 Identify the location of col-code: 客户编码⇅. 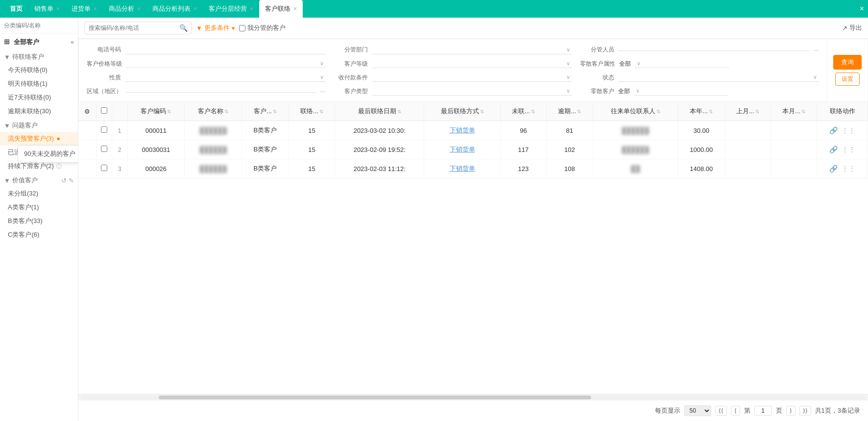
(156, 112).